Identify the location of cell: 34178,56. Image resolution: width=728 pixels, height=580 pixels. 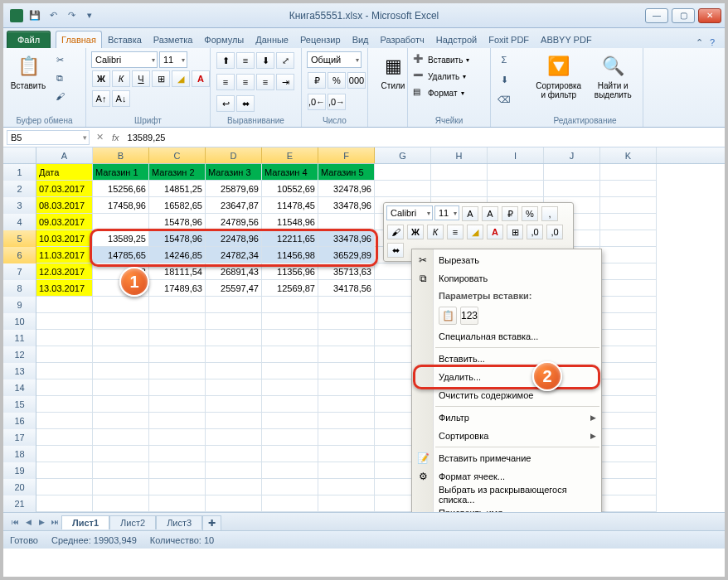
(347, 288).